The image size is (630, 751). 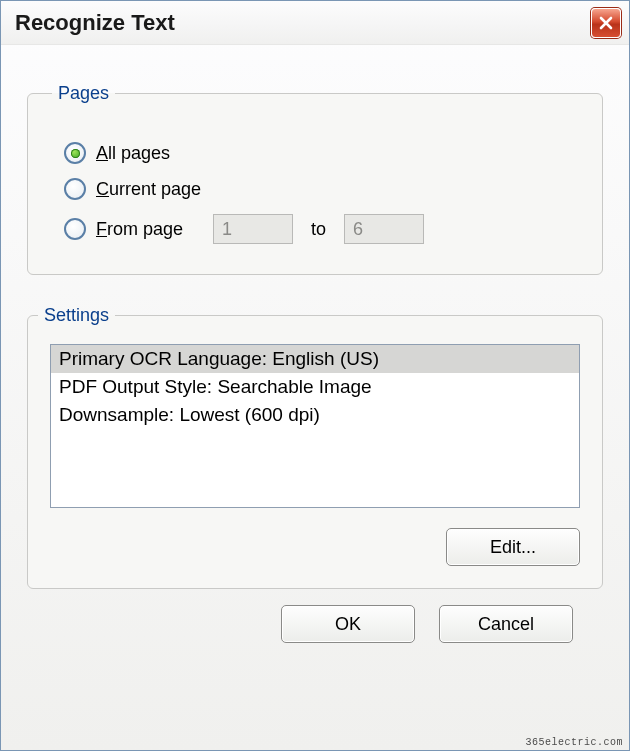 I want to click on to-label: to, so click(x=318, y=230).